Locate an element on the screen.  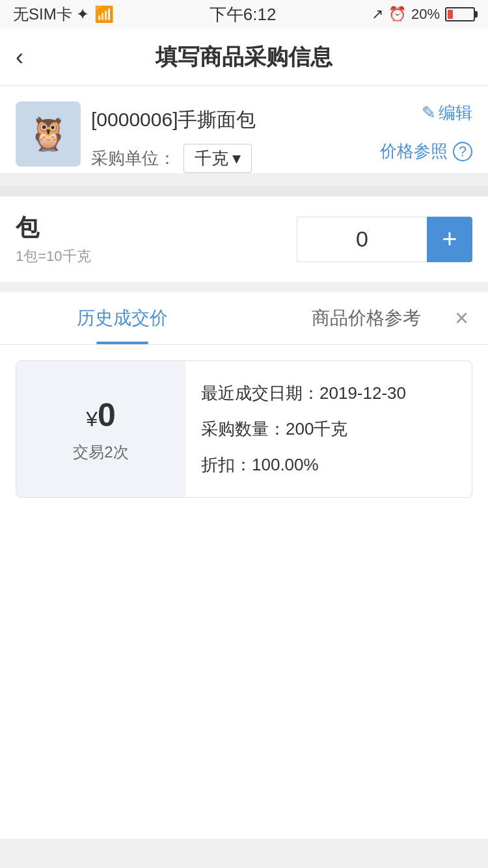
time-display: 下午6:12 is located at coordinates (243, 14).